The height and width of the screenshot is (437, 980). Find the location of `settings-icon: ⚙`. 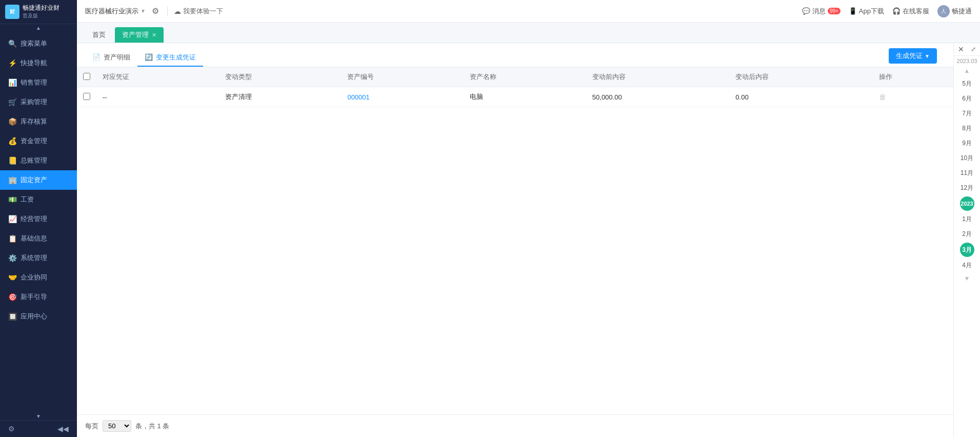

settings-icon: ⚙ is located at coordinates (11, 429).